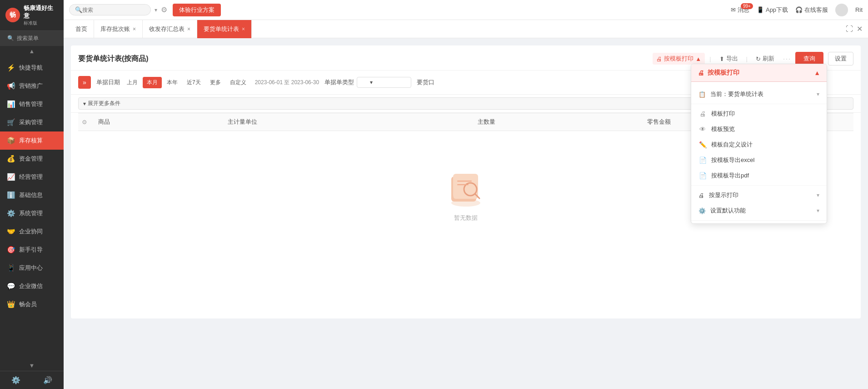 This screenshot has width=868, height=389. Describe the element at coordinates (679, 59) in the screenshot. I see `print-template-btn: 🖨 按模板打印 ▲` at that location.